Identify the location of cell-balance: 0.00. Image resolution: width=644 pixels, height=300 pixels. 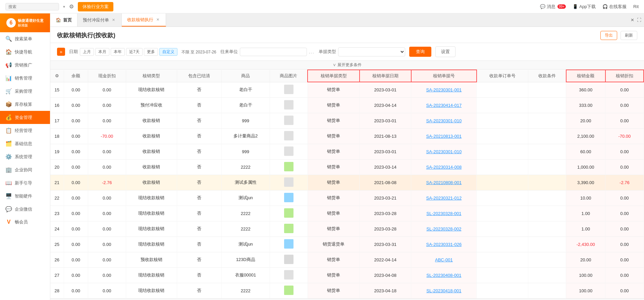
(76, 244).